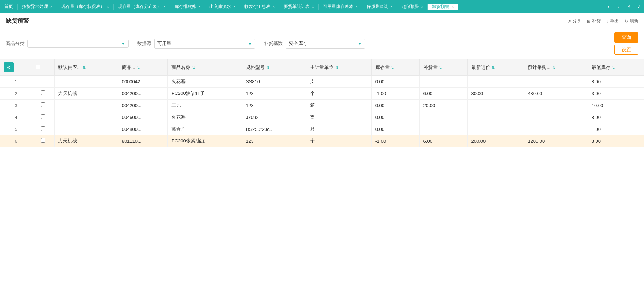 Image resolution: width=644 pixels, height=287 pixels. Describe the element at coordinates (78, 44) in the screenshot. I see `category-select: ▼` at that location.